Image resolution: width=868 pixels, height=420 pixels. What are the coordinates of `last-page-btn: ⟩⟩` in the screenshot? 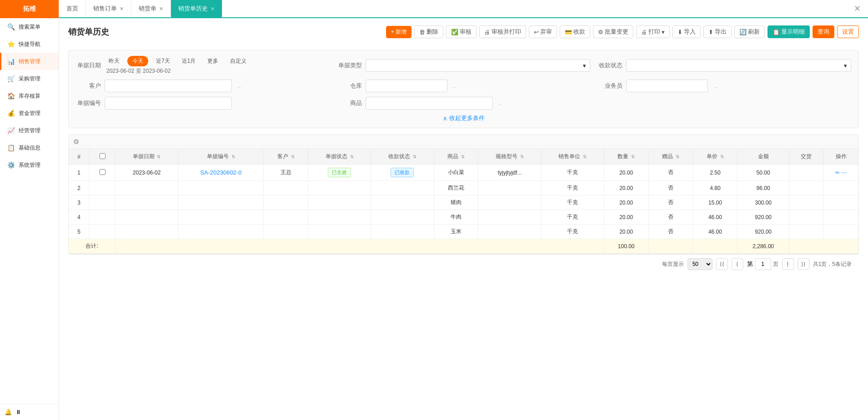 It's located at (803, 264).